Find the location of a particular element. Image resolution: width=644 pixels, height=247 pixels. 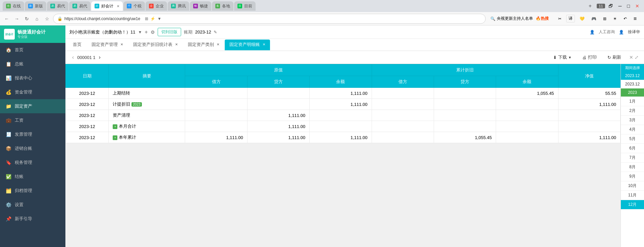

sidebar-item-归档管理: 🗂️ 归档管理 is located at coordinates (33, 191).